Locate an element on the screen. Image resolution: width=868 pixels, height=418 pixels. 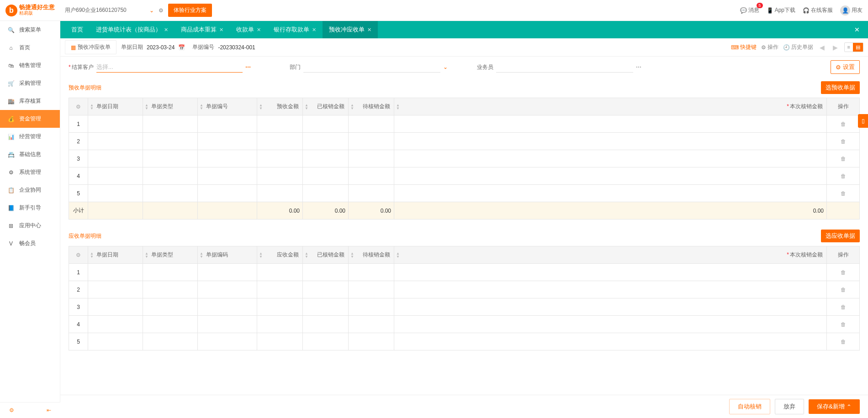
sidebar-item: V畅会员 is located at coordinates (30, 244).